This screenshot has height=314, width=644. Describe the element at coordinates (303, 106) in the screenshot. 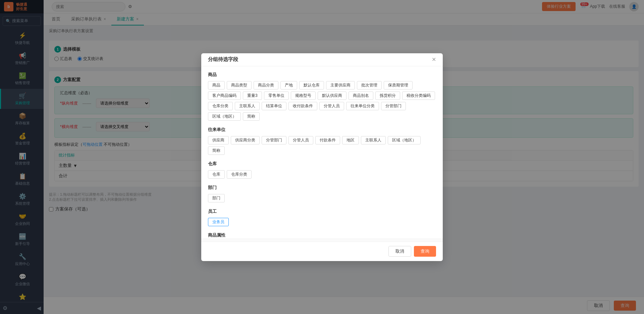

I see `tag-goods-payment-terms: 收付款条件` at that location.